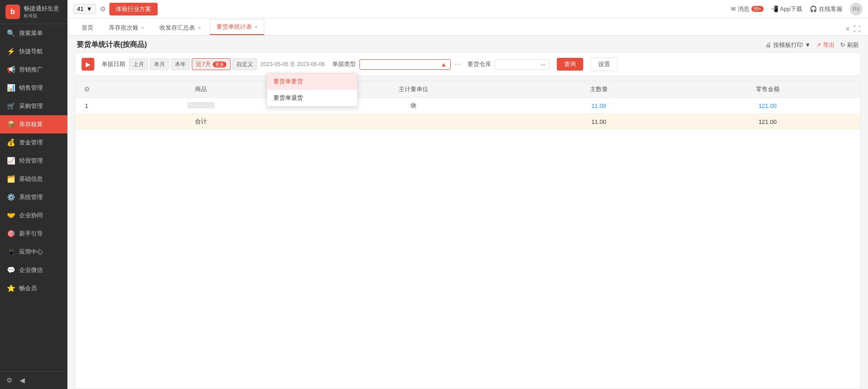 Image resolution: width=868 pixels, height=389 pixels. What do you see at coordinates (22, 380) in the screenshot?
I see `collapse-icon: ◀` at bounding box center [22, 380].